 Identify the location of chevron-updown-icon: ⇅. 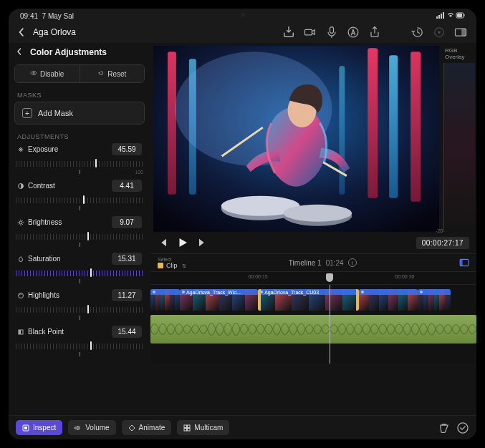
(184, 266).